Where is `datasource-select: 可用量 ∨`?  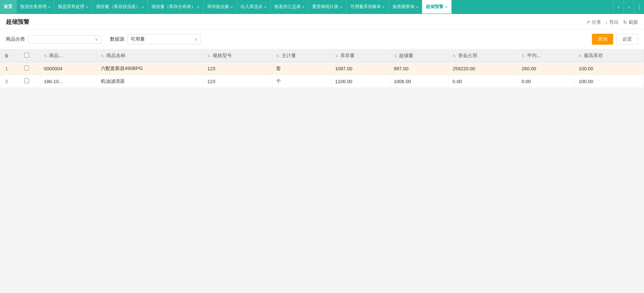
datasource-select: 可用量 ∨ is located at coordinates (164, 39).